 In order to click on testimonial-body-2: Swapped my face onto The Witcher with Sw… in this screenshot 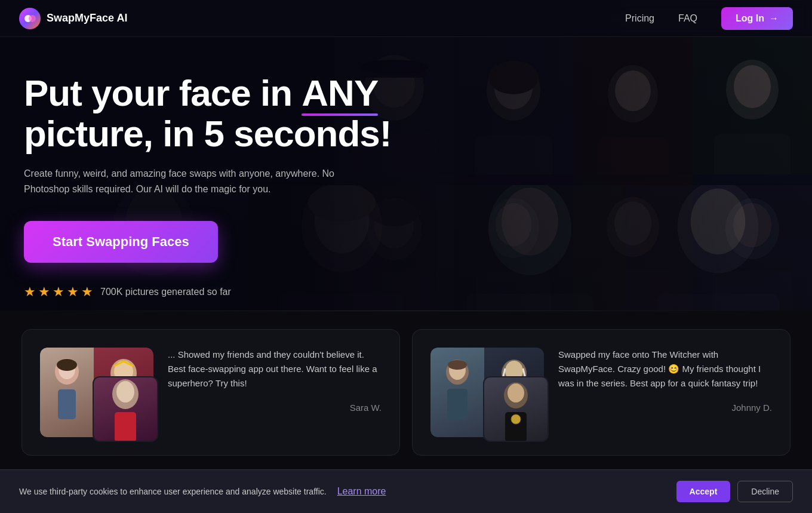, I will do `click(665, 380)`.